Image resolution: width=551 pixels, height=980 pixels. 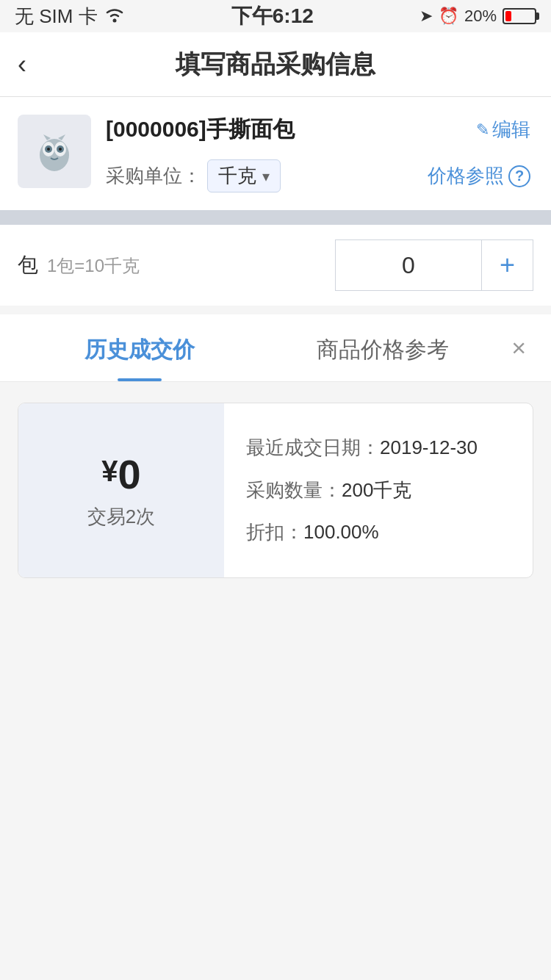 What do you see at coordinates (276, 65) in the screenshot?
I see `page-title: 填写商品采购信息` at bounding box center [276, 65].